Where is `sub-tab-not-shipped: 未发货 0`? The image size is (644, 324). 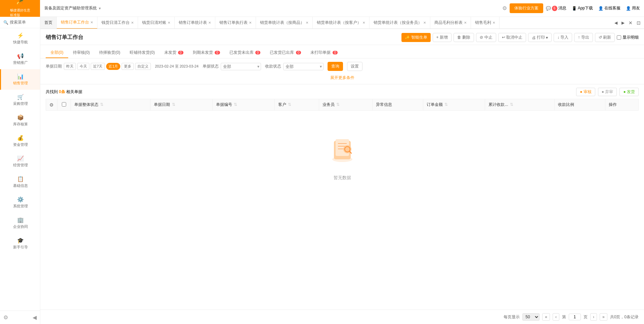 sub-tab-not-shipped: 未发货 0 is located at coordinates (174, 53).